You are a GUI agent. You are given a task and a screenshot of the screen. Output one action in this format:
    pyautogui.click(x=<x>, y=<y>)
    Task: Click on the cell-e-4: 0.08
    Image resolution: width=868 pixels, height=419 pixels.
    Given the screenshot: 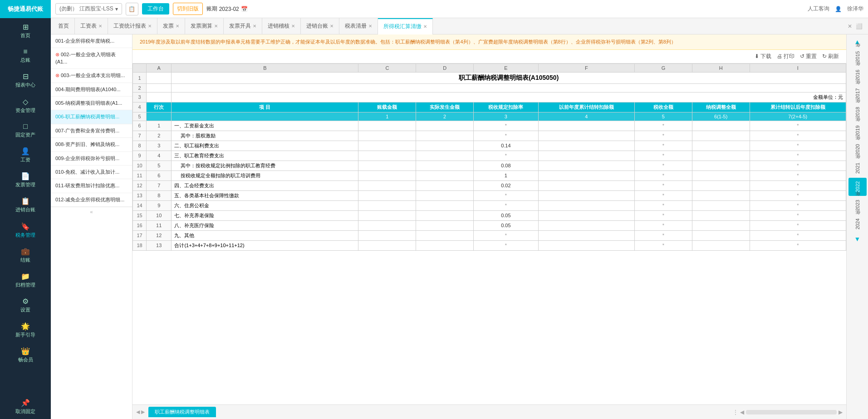 What is the action you would take?
    pyautogui.click(x=506, y=166)
    